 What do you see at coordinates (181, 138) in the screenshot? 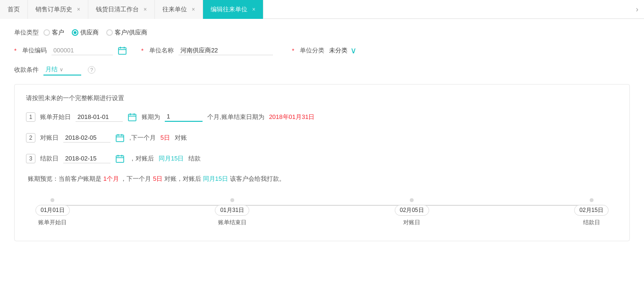
I see `row2-suffix-post: 对账` at bounding box center [181, 138].